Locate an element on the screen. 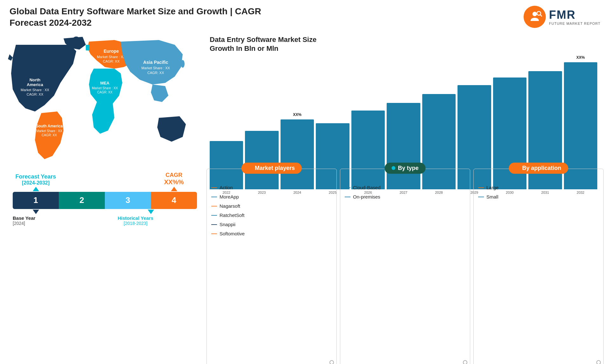 This screenshot has width=610, height=364. by-application-title: By application is located at coordinates (541, 168).